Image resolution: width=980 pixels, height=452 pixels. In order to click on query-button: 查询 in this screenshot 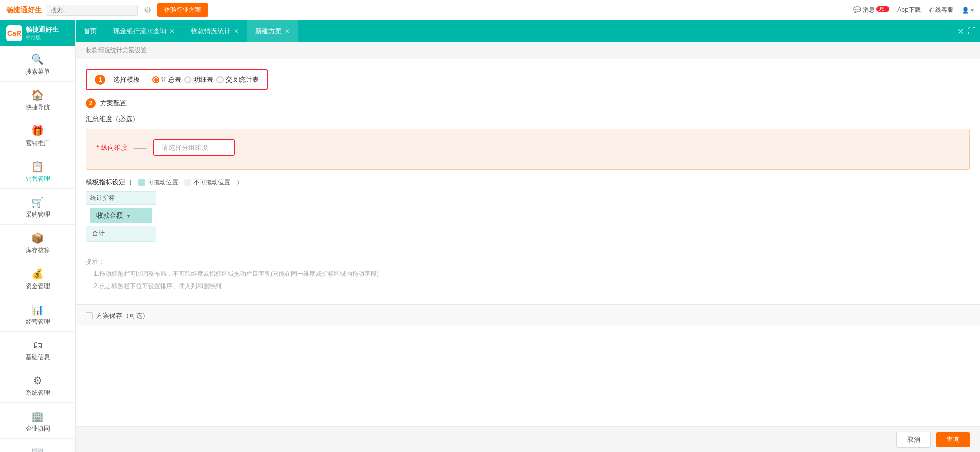, I will do `click(953, 440)`.